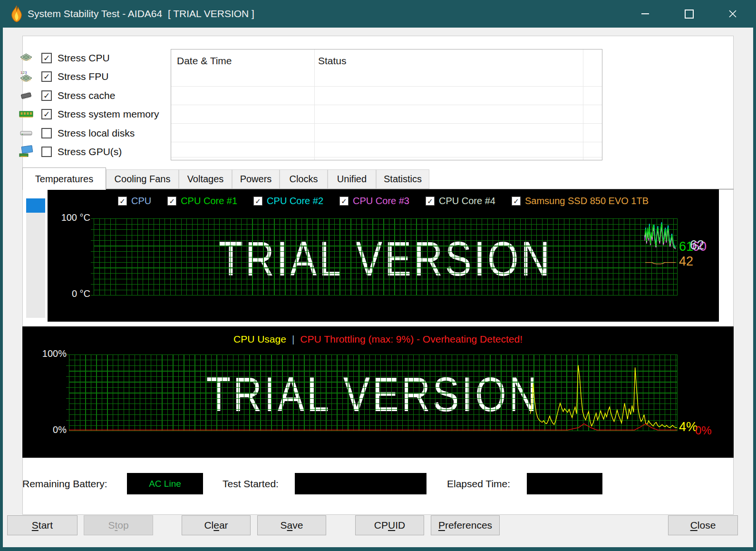 The image size is (756, 551). Describe the element at coordinates (373, 393) in the screenshot. I see `usage-grid` at that location.